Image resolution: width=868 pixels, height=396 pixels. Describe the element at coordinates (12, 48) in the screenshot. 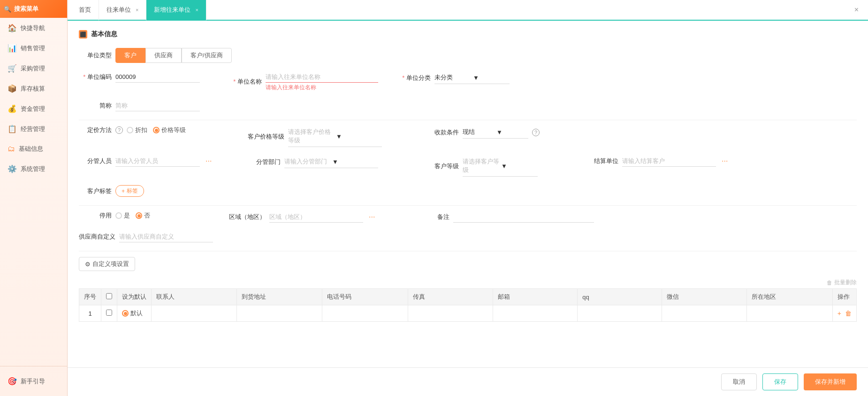

I see `sales-icon: 📊` at that location.